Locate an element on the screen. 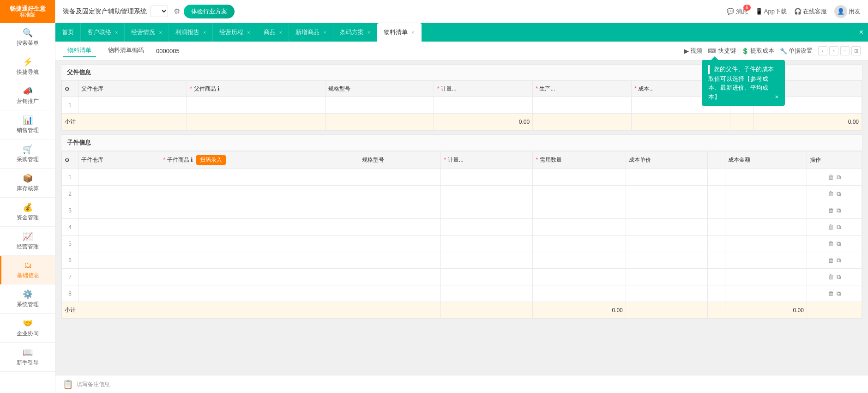 The width and height of the screenshot is (868, 393). sidebar-item-营销推广: 📣营销推广 is located at coordinates (28, 96).